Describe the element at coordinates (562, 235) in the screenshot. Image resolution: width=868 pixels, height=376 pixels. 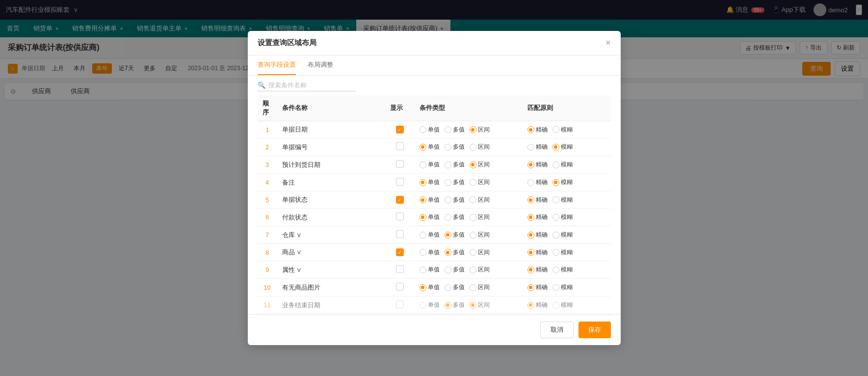
I see `match-radio-match_fuzzy-6: 模糊` at that location.